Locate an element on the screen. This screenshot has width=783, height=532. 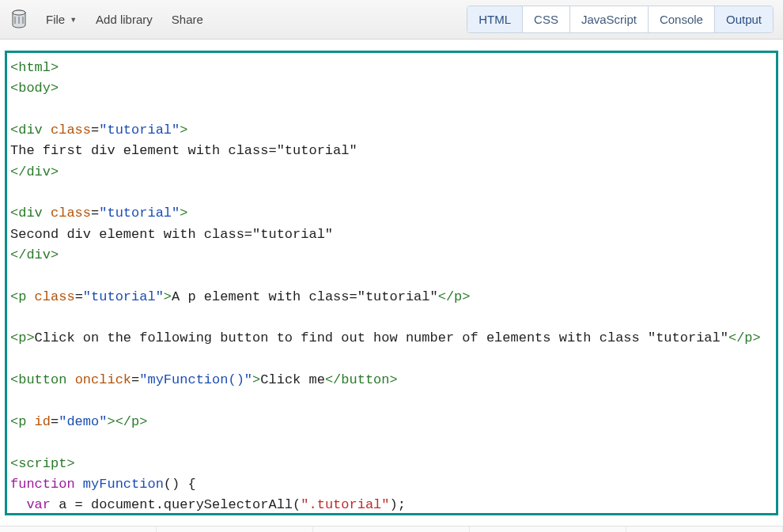
tab-css: CSS is located at coordinates (547, 19).